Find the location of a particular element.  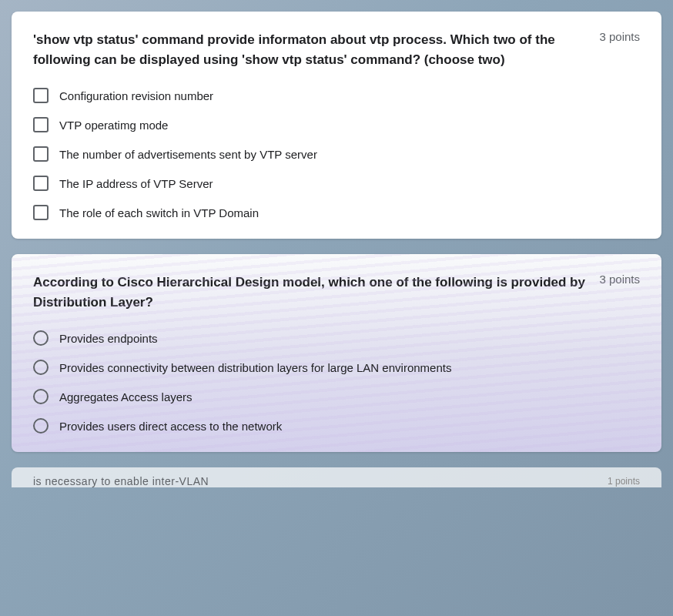

option-label: Aggregates Access layers is located at coordinates (126, 397).